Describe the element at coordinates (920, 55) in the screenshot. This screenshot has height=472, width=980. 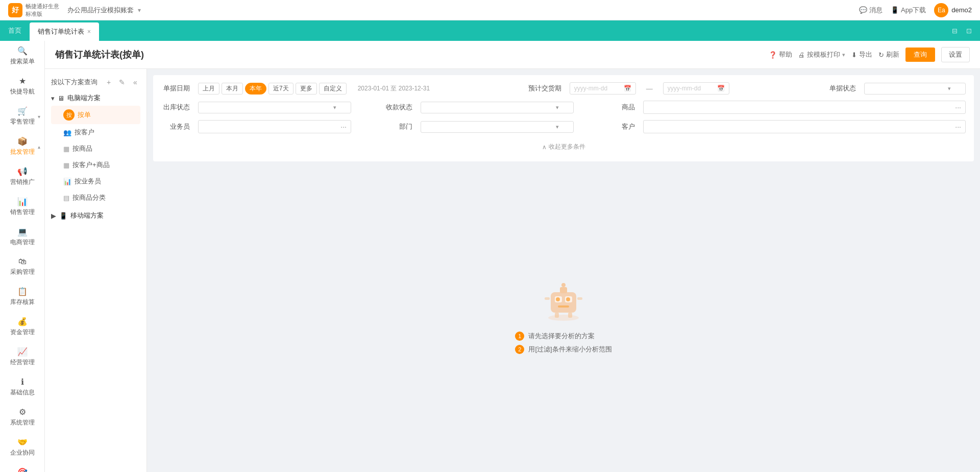
I see `query-button: 查询` at that location.